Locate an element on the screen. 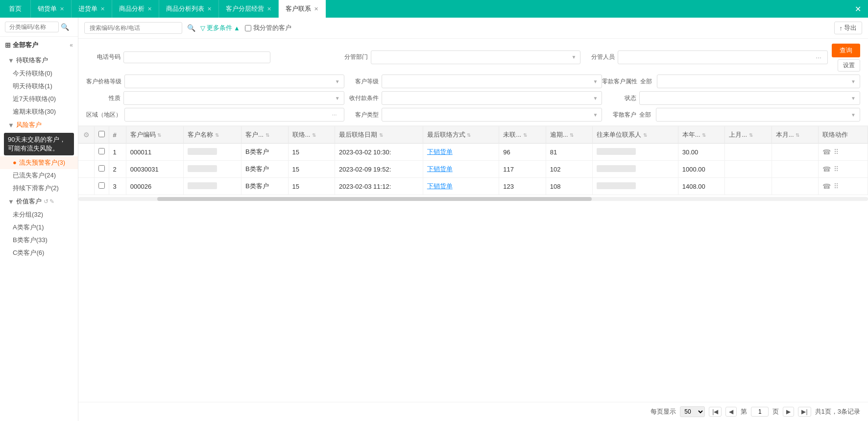  export-button: ↑ 导出 is located at coordinates (848, 28).